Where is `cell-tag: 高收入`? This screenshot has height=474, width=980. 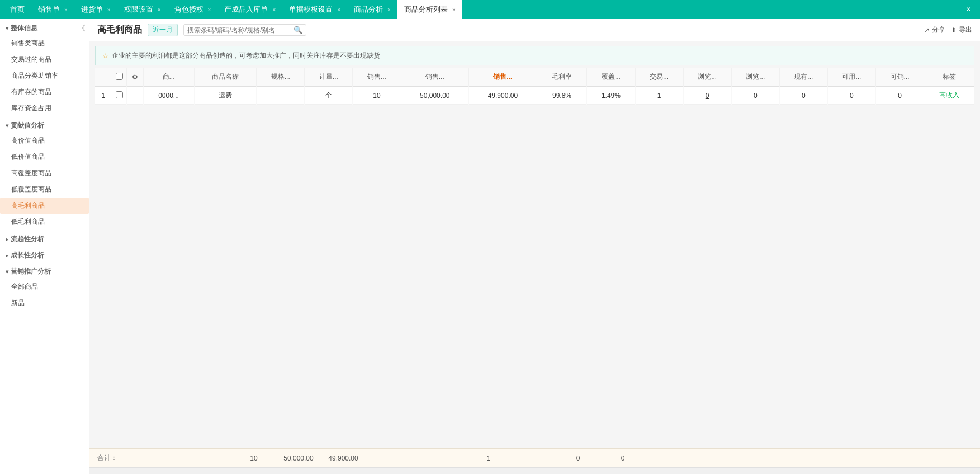 cell-tag: 高收入 is located at coordinates (949, 96).